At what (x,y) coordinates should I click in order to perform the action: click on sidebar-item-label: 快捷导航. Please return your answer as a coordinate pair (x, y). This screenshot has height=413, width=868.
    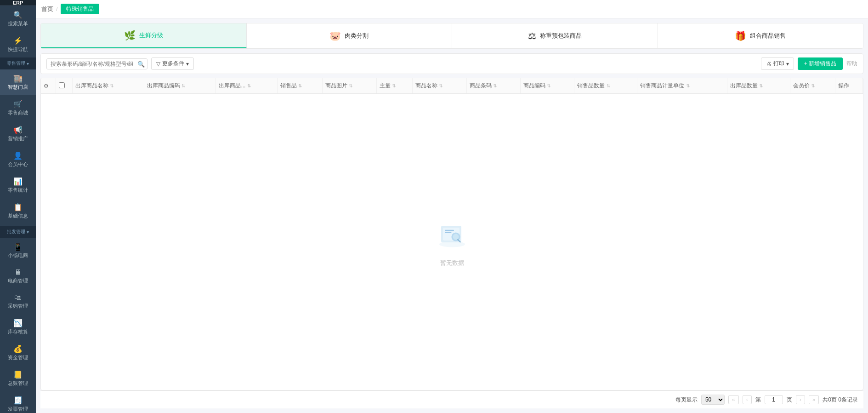
    Looking at the image, I should click on (18, 50).